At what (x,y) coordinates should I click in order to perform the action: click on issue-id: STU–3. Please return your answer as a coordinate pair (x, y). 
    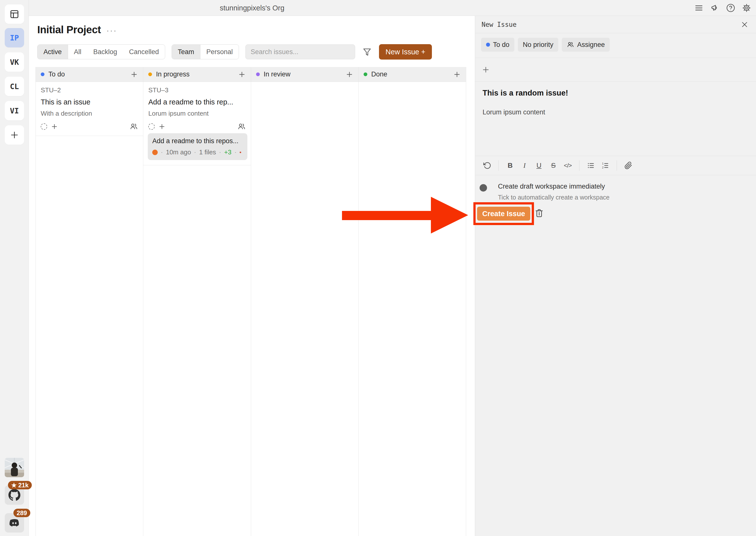
    Looking at the image, I should click on (197, 90).